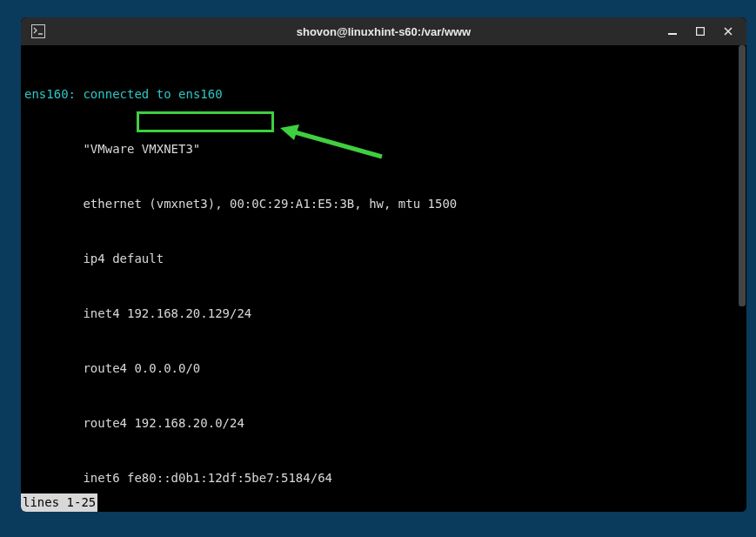  What do you see at coordinates (384, 369) in the screenshot?
I see `output-line: route4 0.0.0.0/0` at bounding box center [384, 369].